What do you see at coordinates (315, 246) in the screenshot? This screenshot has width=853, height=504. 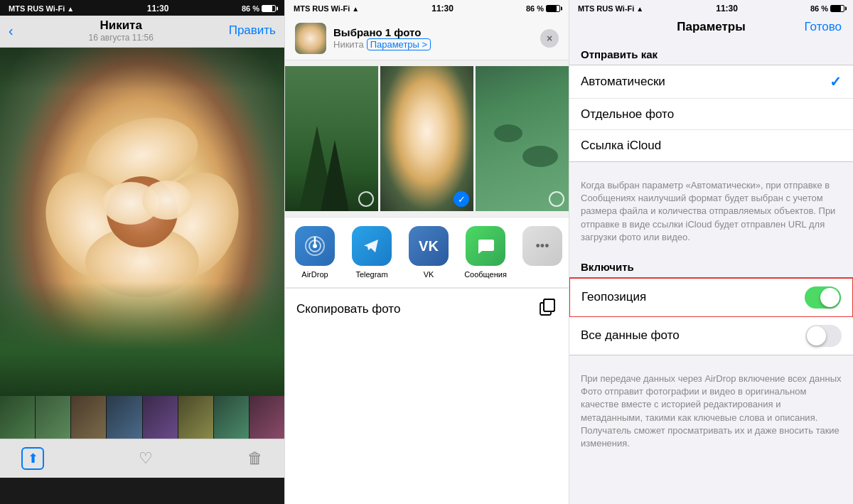 I see `airdrop-icon` at bounding box center [315, 246].